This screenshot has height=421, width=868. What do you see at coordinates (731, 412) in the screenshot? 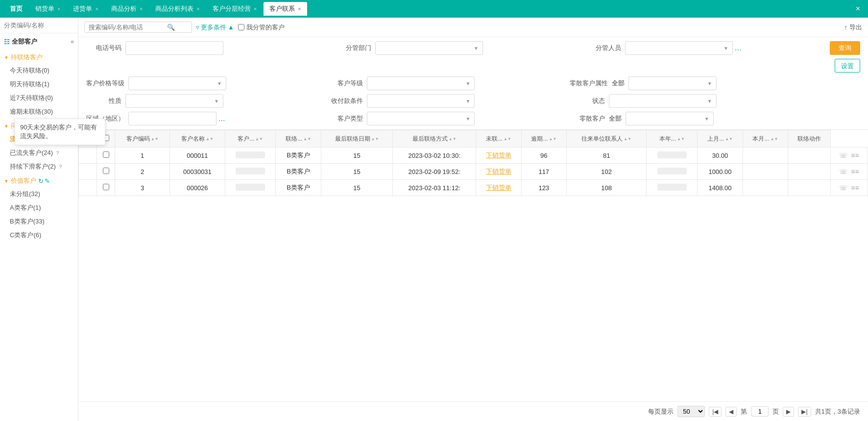
I see `prev-page-btn: ◀` at bounding box center [731, 412].